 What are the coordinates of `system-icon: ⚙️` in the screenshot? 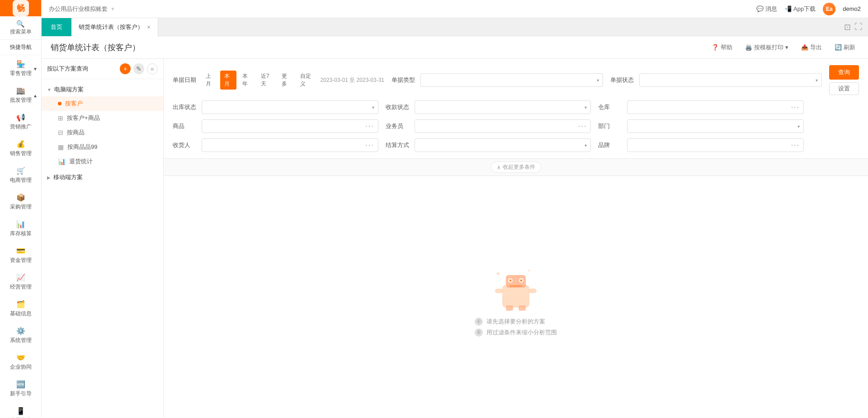 It's located at (21, 331).